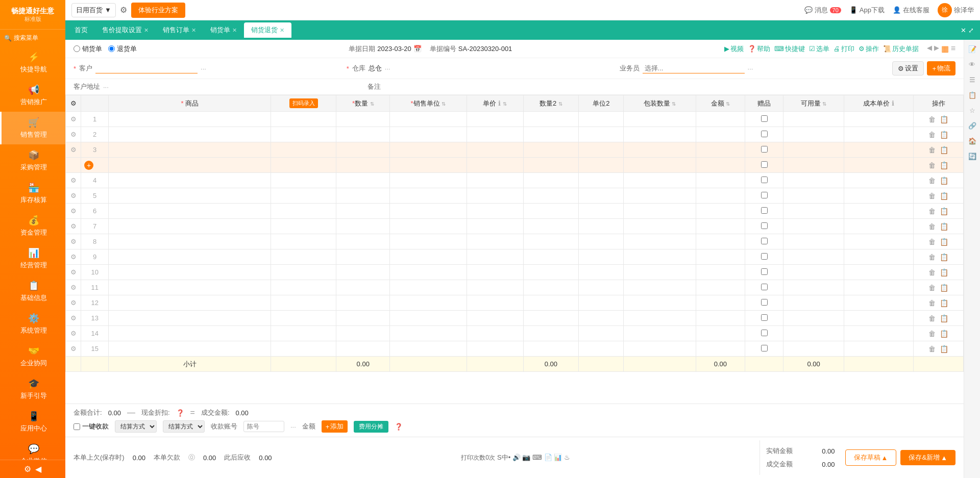  Describe the element at coordinates (932, 257) in the screenshot. I see `delete-btn-9: 🗑` at that location.